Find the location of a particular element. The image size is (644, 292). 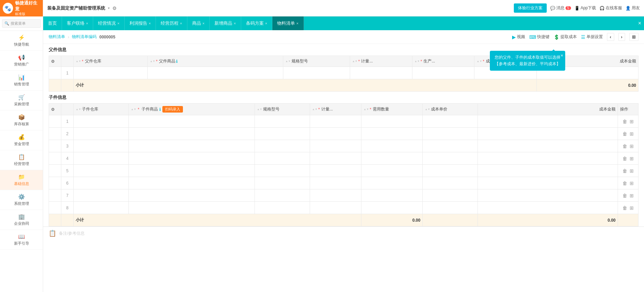

tab-barcode-close: × is located at coordinates (266, 23).